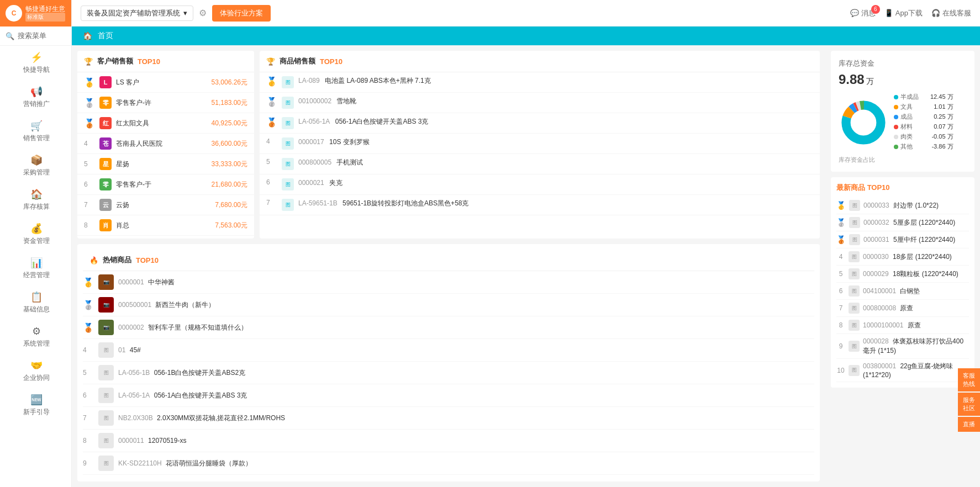 This screenshot has width=980, height=487. Describe the element at coordinates (312, 183) in the screenshot. I see `product-code: 0000021` at that location.